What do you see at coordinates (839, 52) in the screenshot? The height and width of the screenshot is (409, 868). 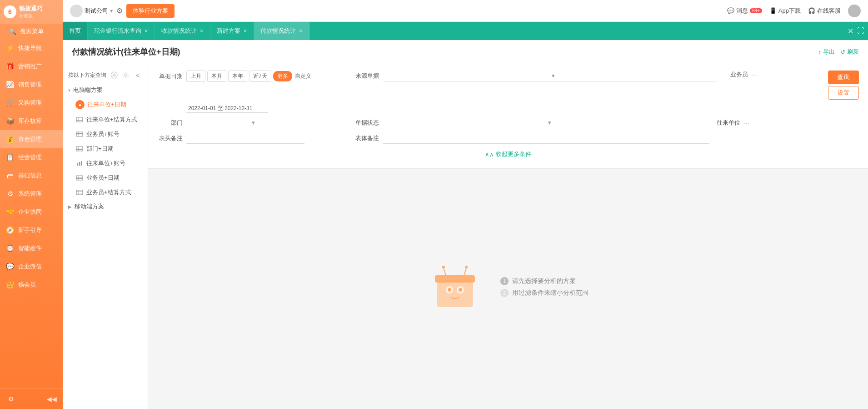 I see `page-actions: ↑ 导出 ↺ 刷新` at bounding box center [839, 52].